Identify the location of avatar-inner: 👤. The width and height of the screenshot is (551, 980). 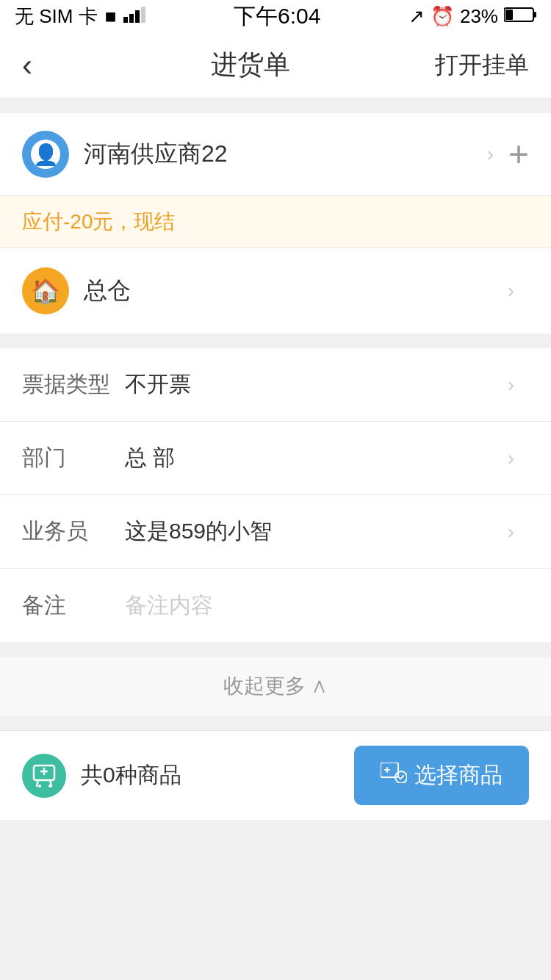
(46, 154).